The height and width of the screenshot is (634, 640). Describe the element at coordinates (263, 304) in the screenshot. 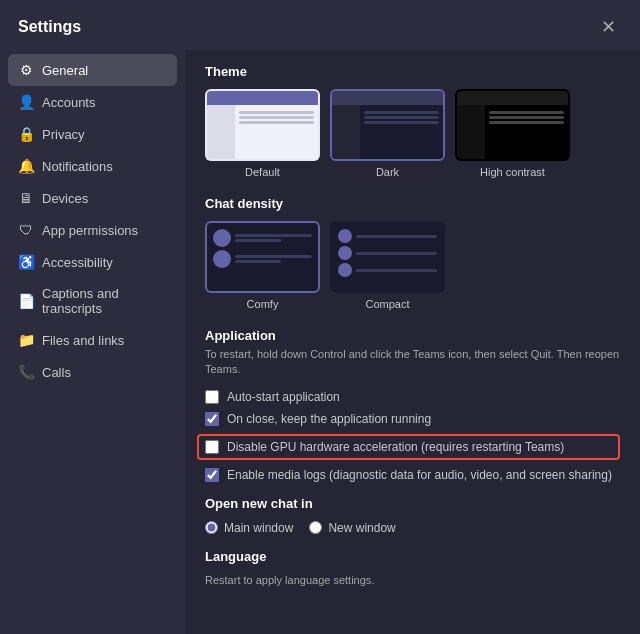

I see `density-label-comfy: Comfy` at that location.